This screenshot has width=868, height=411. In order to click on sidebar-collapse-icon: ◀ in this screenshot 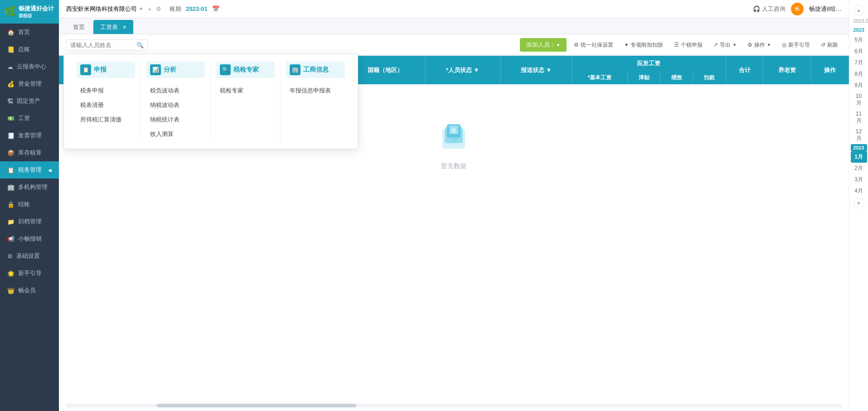, I will do `click(50, 170)`.